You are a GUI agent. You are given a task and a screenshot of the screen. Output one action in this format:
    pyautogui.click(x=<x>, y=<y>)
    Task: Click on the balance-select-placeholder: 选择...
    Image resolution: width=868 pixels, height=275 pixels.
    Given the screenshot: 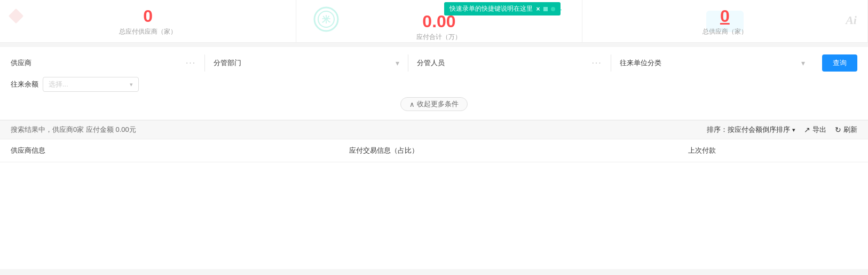 What is the action you would take?
    pyautogui.click(x=89, y=84)
    